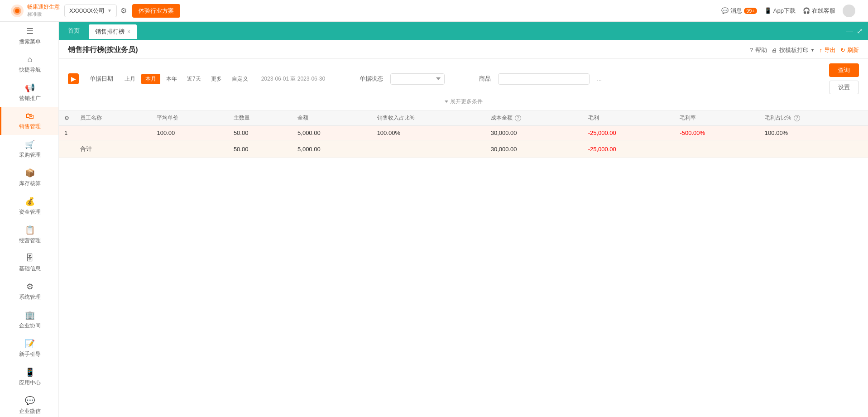 The height and width of the screenshot is (417, 868). Describe the element at coordinates (29, 92) in the screenshot. I see `sidebar-item-marketing: 📢 营销推广` at that location.